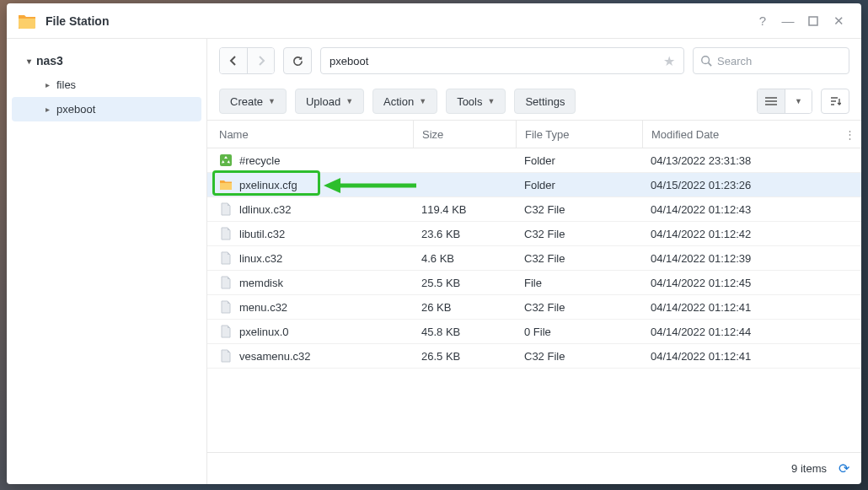  Describe the element at coordinates (464, 307) in the screenshot. I see `file-size: 26 KB` at that location.